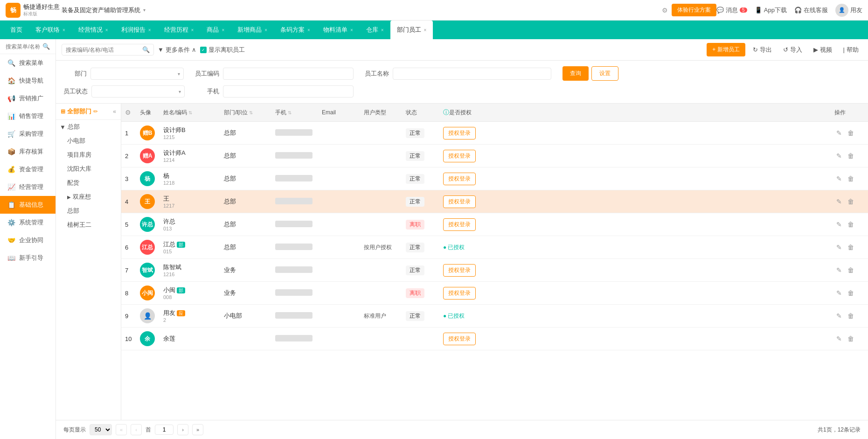 The image size is (868, 439). What do you see at coordinates (89, 183) in the screenshot?
I see `tree-item-peihuo: 配货` at bounding box center [89, 183].